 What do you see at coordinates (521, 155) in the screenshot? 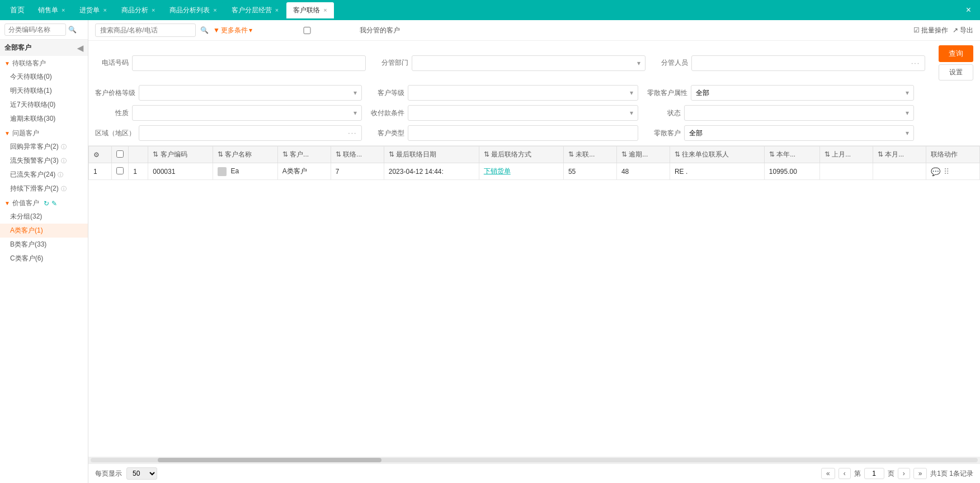
I see `col-last-method: ⇅ 最后联络方式` at bounding box center [521, 155].